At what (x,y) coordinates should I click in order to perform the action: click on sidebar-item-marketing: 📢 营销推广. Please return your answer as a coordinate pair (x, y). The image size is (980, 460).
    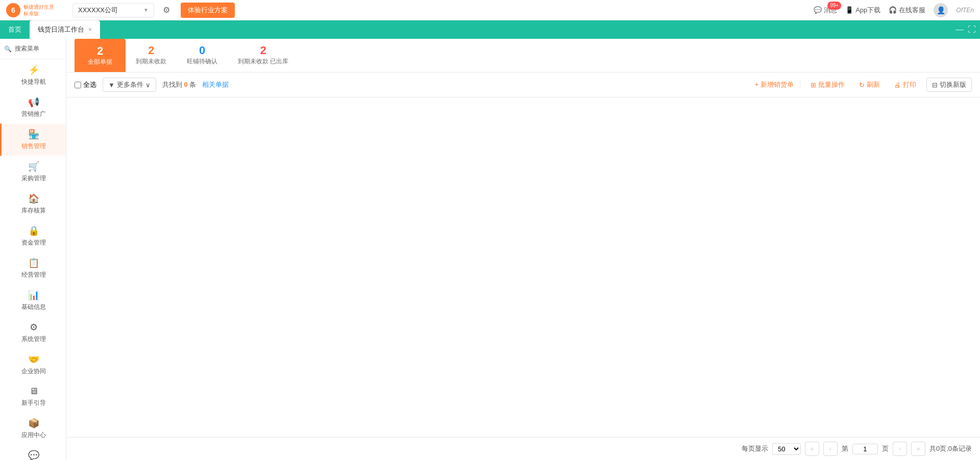
    Looking at the image, I should click on (33, 107).